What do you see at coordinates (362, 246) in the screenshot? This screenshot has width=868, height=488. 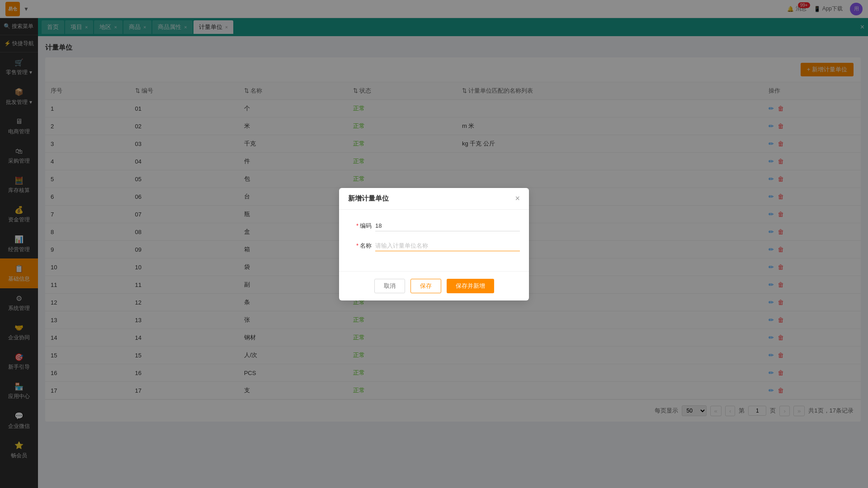 I see `name-label: *名称` at bounding box center [362, 246].